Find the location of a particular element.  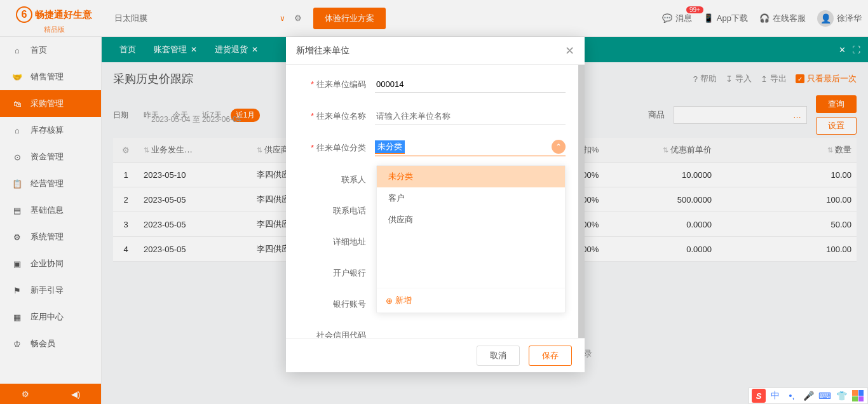

category-value: 未分类 is located at coordinates (390, 147).